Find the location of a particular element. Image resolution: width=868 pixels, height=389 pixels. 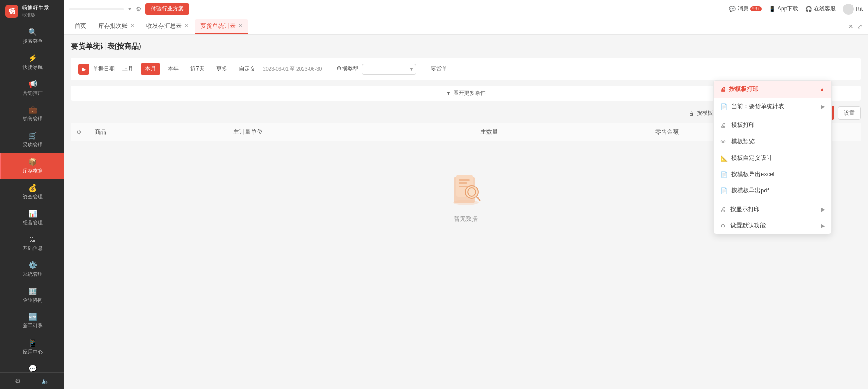

template-print-icon: 🖨 is located at coordinates (724, 126).